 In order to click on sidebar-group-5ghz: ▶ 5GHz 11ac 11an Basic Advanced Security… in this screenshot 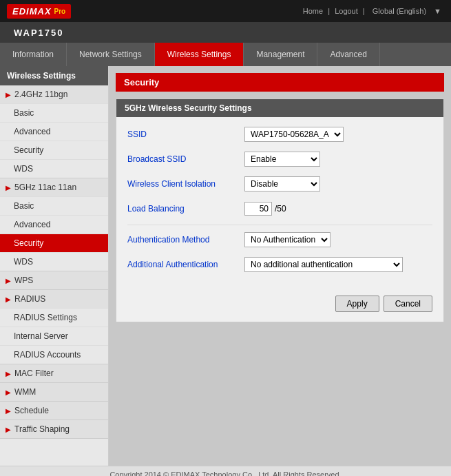, I will do `click(54, 225)`.